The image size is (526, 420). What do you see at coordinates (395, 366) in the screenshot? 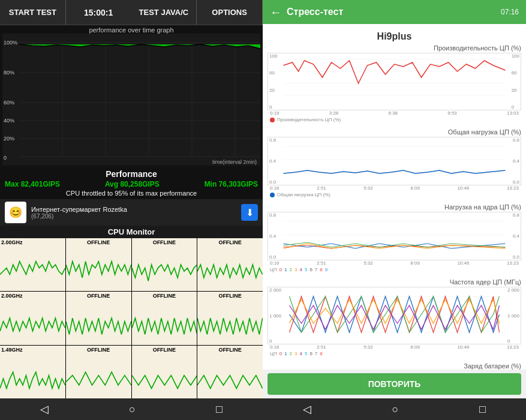
I see `chart-battery-title: Заряд батареи (%)` at bounding box center [395, 366].